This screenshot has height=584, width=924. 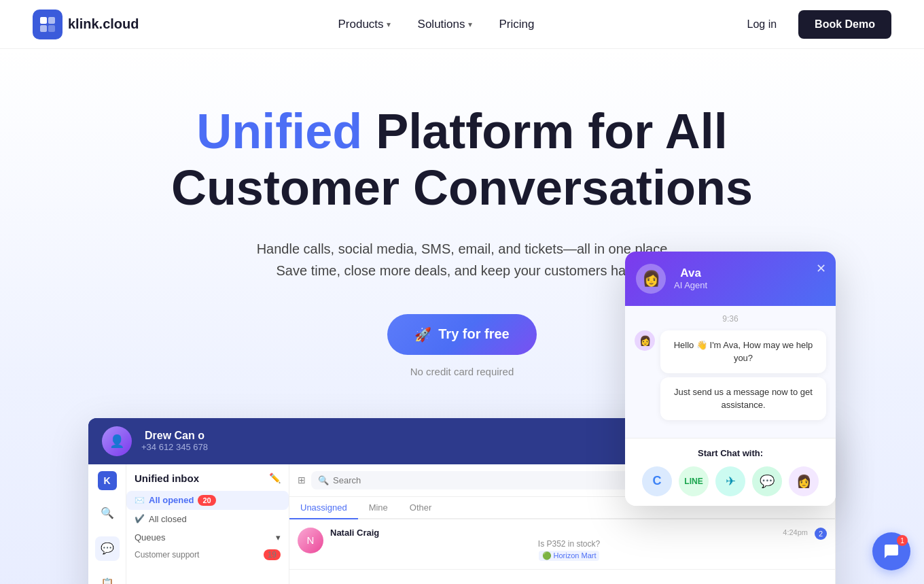 What do you see at coordinates (48, 24) in the screenshot?
I see `logo-icon` at bounding box center [48, 24].